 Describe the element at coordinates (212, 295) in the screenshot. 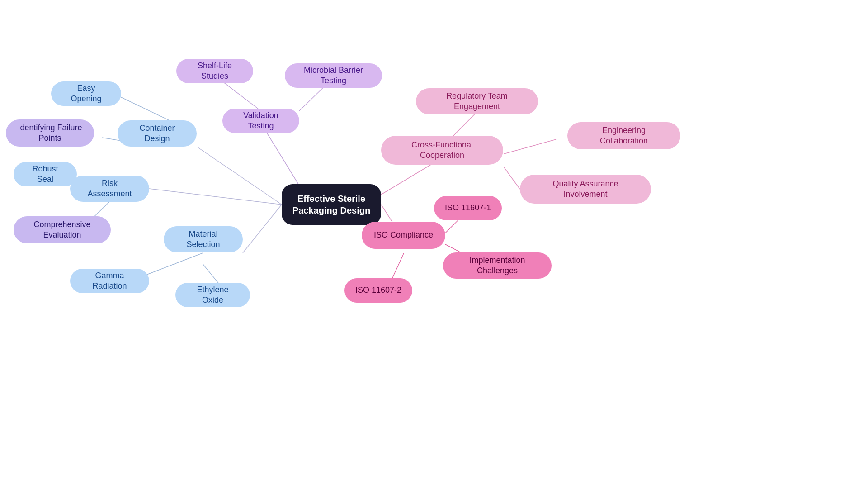

I see `ethylene-oxide-node: Ethylene Oxide` at that location.